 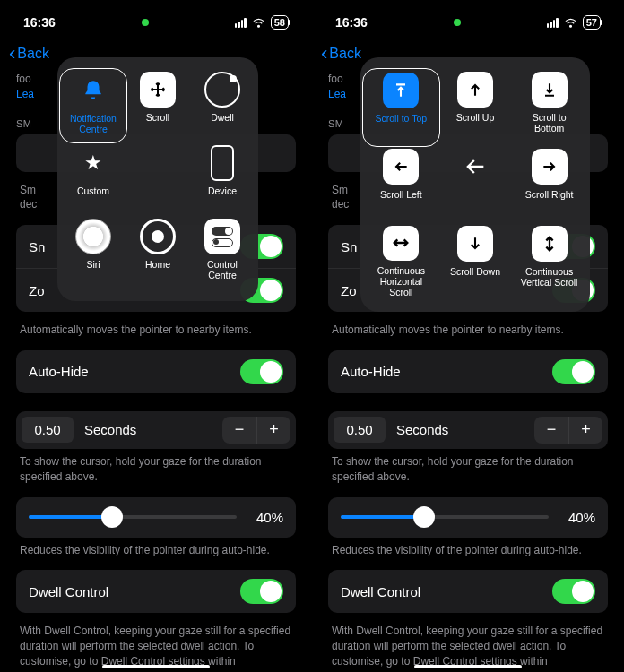 What do you see at coordinates (402, 262) in the screenshot?
I see `menu-continuous-horizontal-scroll: Continuous Horizontal Scroll` at bounding box center [402, 262].